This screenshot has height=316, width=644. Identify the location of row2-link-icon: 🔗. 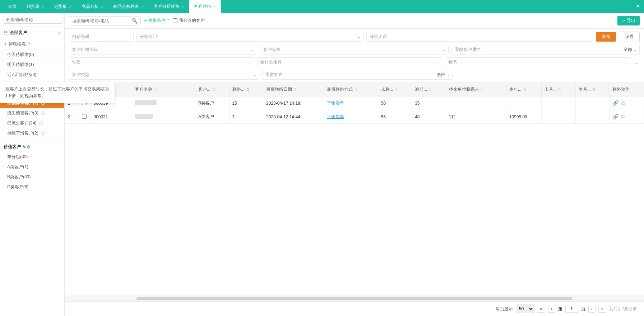
(616, 117).